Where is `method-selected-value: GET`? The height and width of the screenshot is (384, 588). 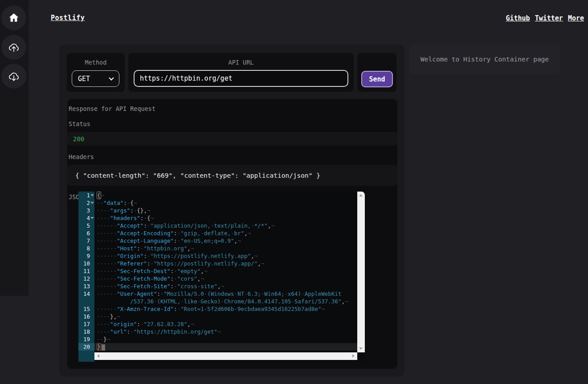
method-selected-value: GET is located at coordinates (84, 79).